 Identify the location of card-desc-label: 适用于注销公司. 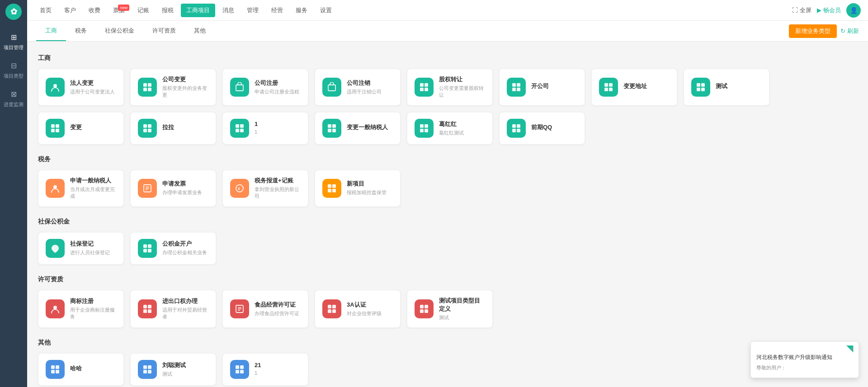
(370, 92).